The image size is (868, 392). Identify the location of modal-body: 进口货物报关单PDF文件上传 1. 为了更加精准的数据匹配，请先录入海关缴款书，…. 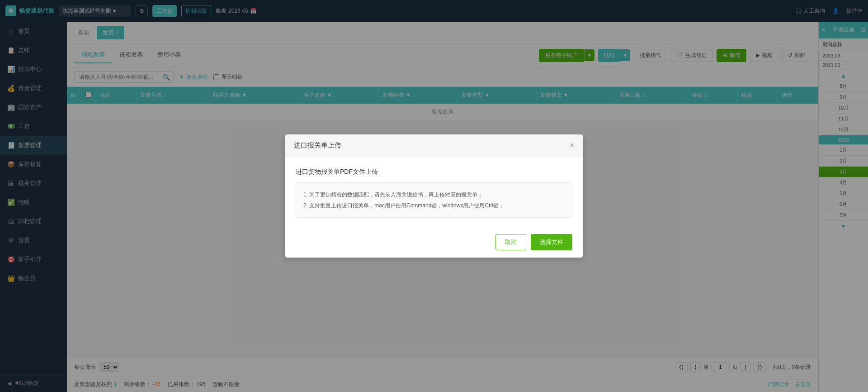
(434, 192).